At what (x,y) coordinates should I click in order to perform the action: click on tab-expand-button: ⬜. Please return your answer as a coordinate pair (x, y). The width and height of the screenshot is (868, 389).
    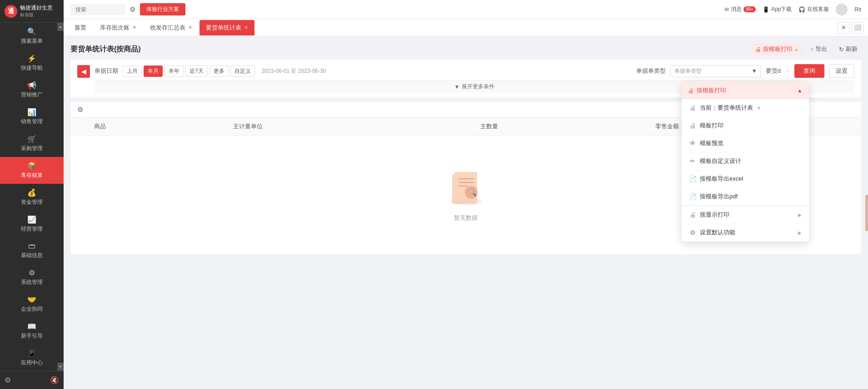
    Looking at the image, I should click on (858, 28).